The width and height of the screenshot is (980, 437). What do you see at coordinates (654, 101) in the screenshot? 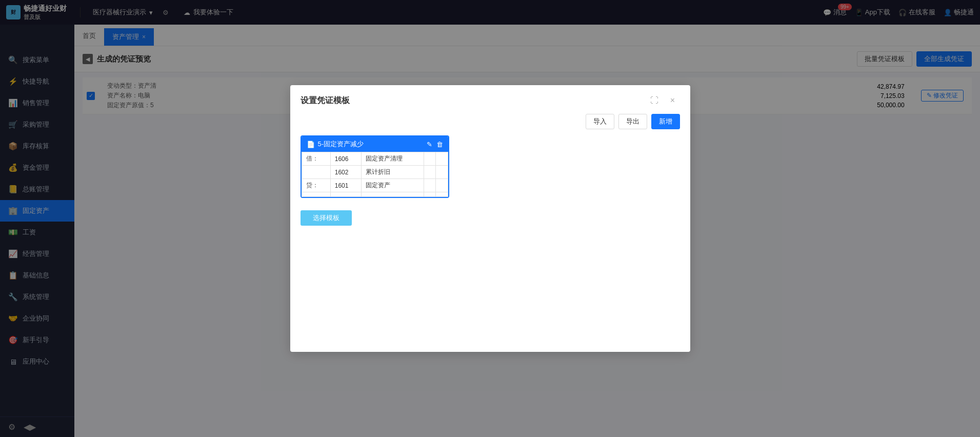
I see `expand-icon: ⛶` at bounding box center [654, 101].